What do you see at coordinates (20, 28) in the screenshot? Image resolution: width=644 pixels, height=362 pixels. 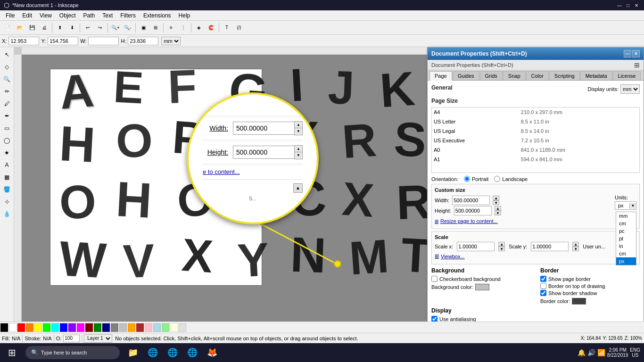 I see `open-btn: 📂` at bounding box center [20, 28].